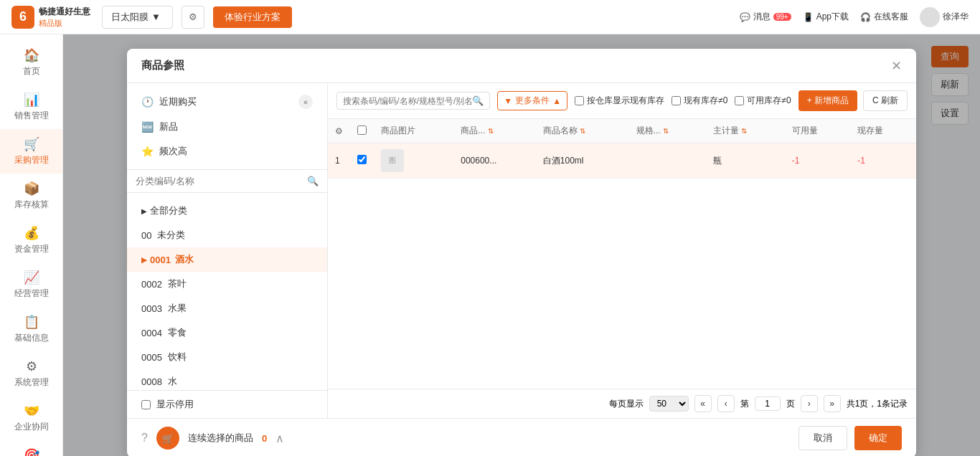  Describe the element at coordinates (32, 55) in the screenshot. I see `home-icon: 🏠` at that location.